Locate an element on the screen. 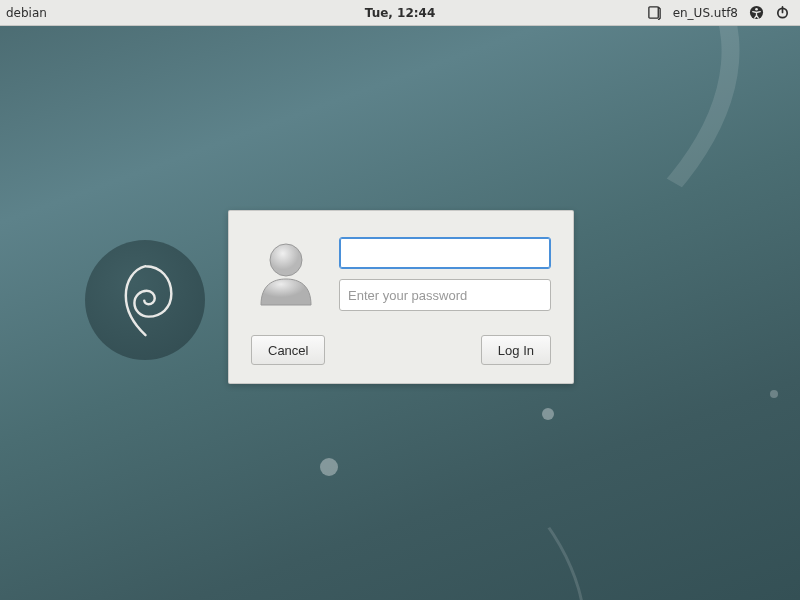 The image size is (800, 600). accessibility-icon is located at coordinates (756, 13).